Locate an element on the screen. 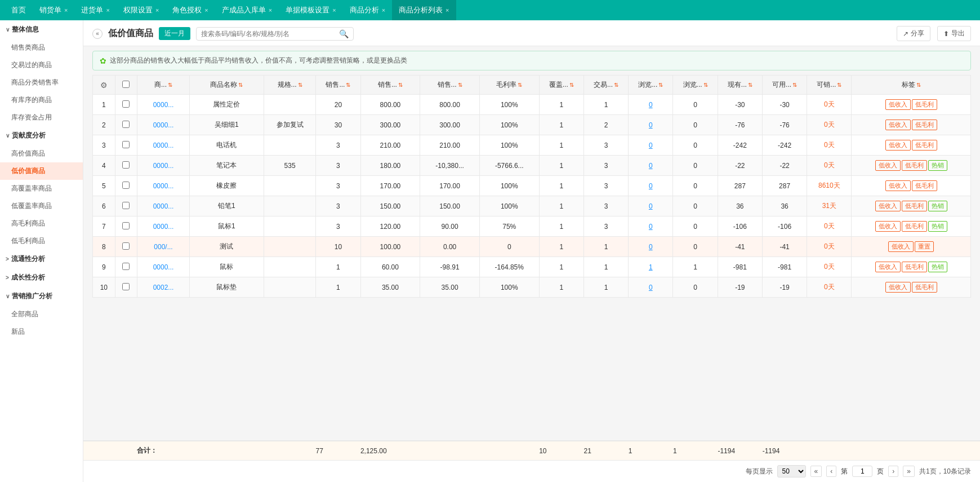  nav-item-权限设置: 权限设置× is located at coordinates (141, 10).